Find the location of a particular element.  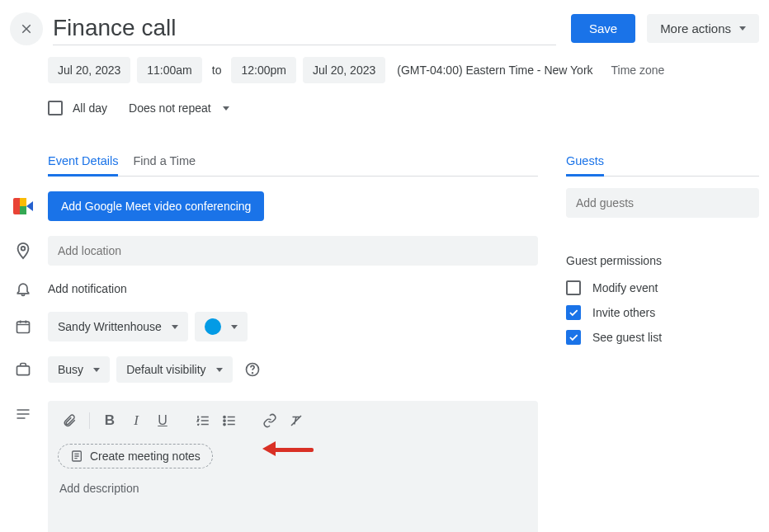

underline-button: U is located at coordinates (163, 421).